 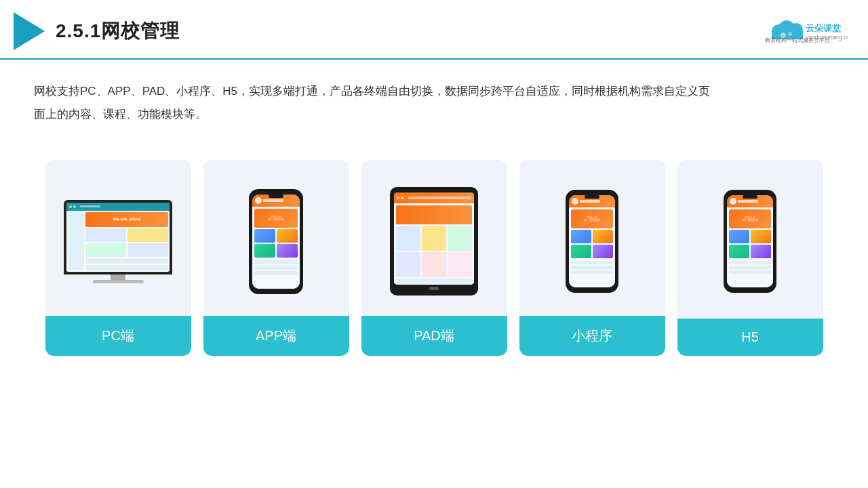 I want to click on phone-notch, so click(x=276, y=197).